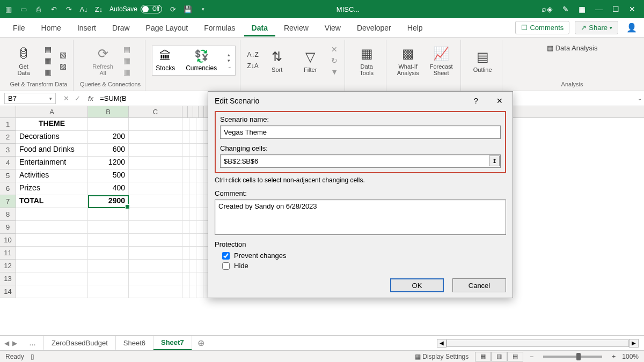 The height and width of the screenshot is (362, 644). What do you see at coordinates (515, 357) in the screenshot?
I see `page-break-view-icon: ▤` at bounding box center [515, 357].